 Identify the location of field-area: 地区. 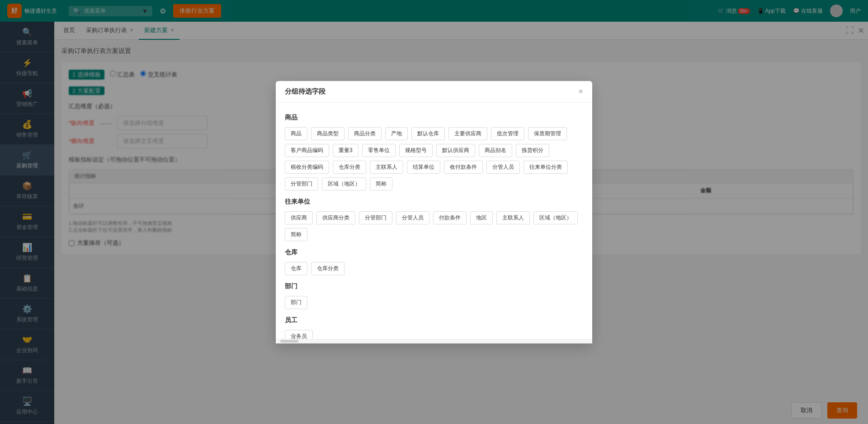
(481, 218).